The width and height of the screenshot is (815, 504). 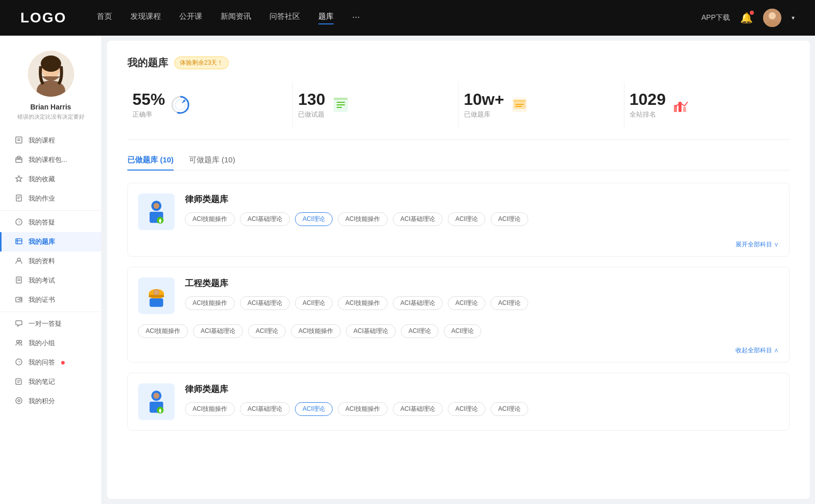 What do you see at coordinates (51, 199) in the screenshot?
I see `sidebar-item-myhomework: 我的作业` at bounding box center [51, 199].